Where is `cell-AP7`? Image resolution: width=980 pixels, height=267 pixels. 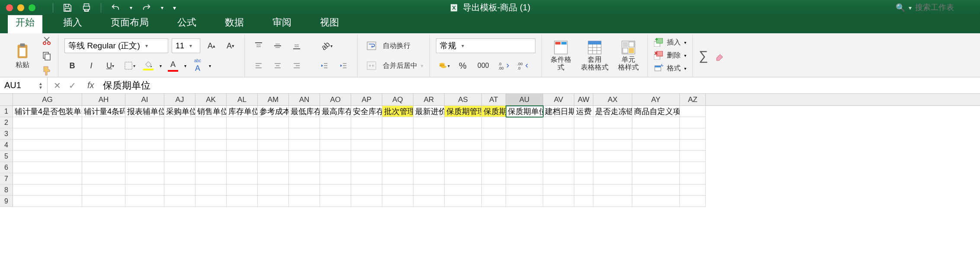
cell-AP7 is located at coordinates (367, 179).